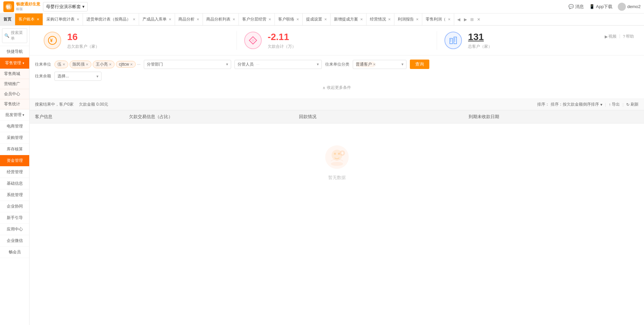  I want to click on nav-left-arrow: ◀, so click(459, 20).